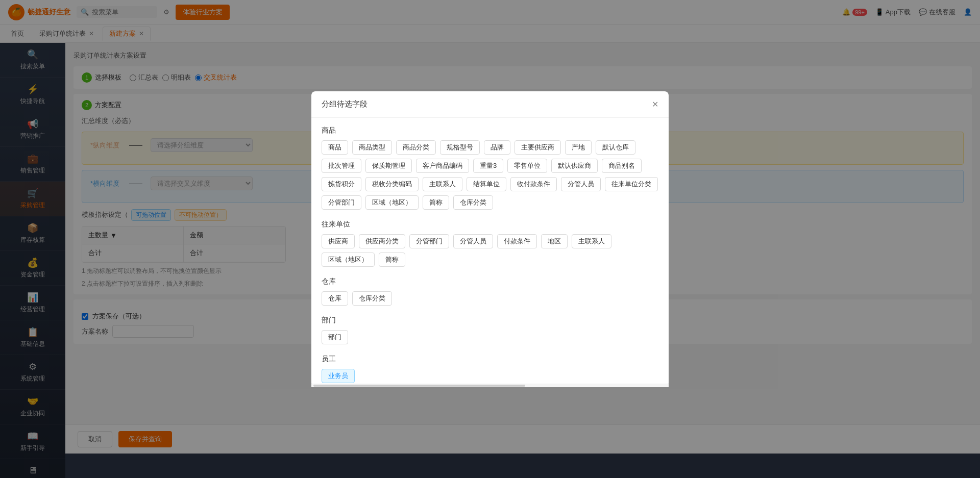  What do you see at coordinates (655, 104) in the screenshot?
I see `modal-close-button: ✕` at bounding box center [655, 104].